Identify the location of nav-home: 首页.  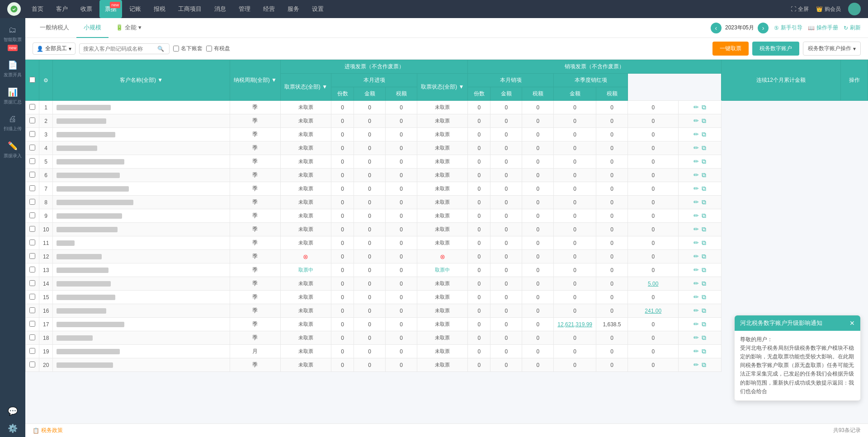
(38, 9).